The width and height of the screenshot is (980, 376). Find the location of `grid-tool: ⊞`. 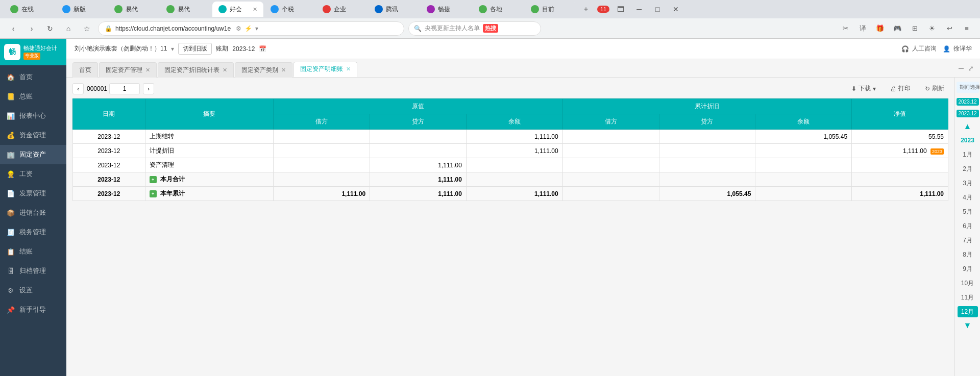

grid-tool: ⊞ is located at coordinates (915, 29).